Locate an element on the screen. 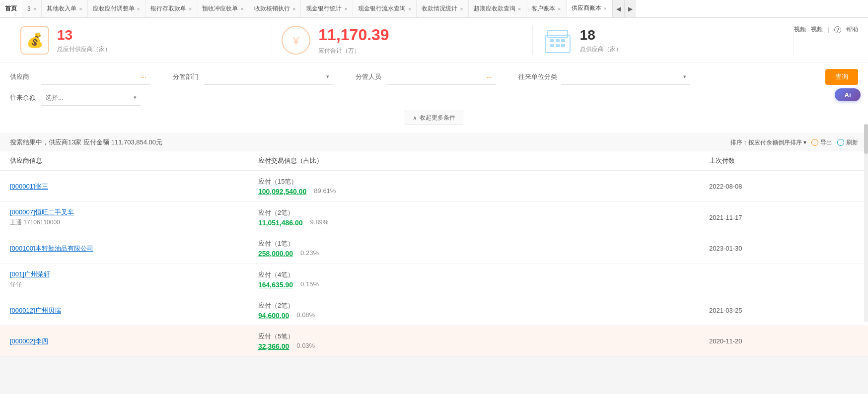 The width and height of the screenshot is (868, 394). export-button: 导出 is located at coordinates (822, 143).